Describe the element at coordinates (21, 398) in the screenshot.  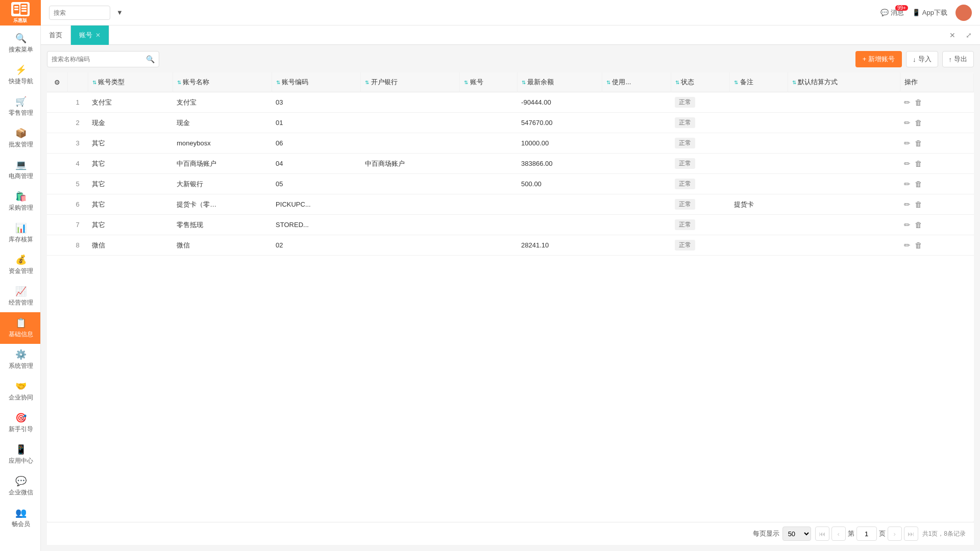
I see `sidebar-label-enterprise: 企业协同` at that location.